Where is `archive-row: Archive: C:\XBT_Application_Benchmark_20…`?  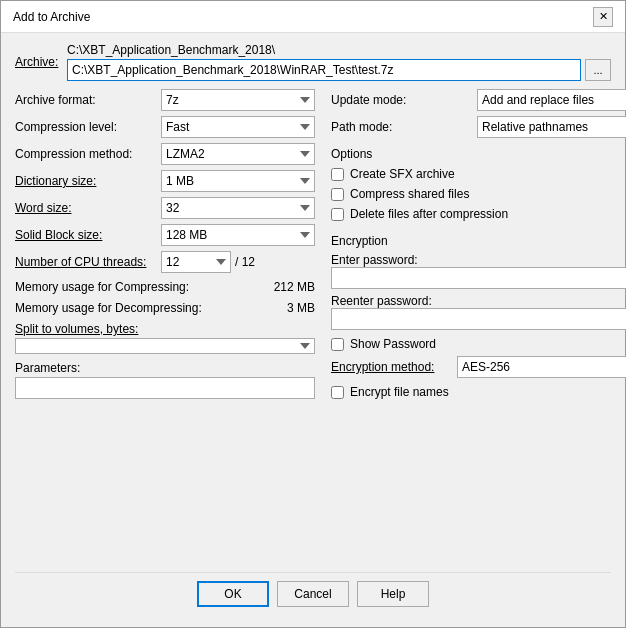 archive-row: Archive: C:\XBT_Application_Benchmark_20… is located at coordinates (313, 62).